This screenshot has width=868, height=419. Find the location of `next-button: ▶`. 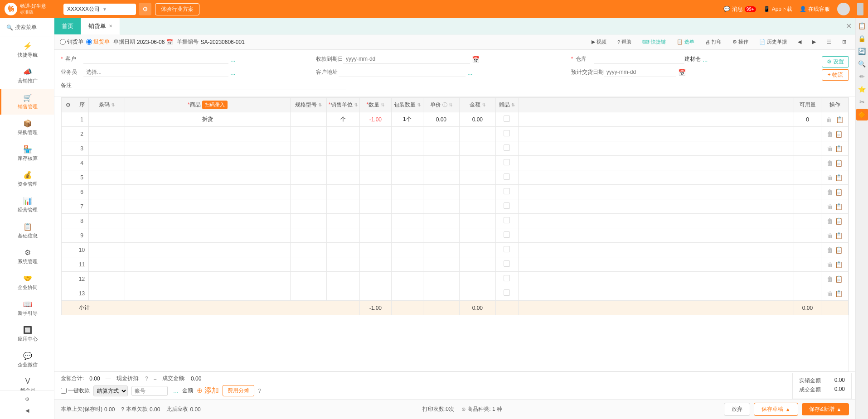

next-button: ▶ is located at coordinates (814, 42).